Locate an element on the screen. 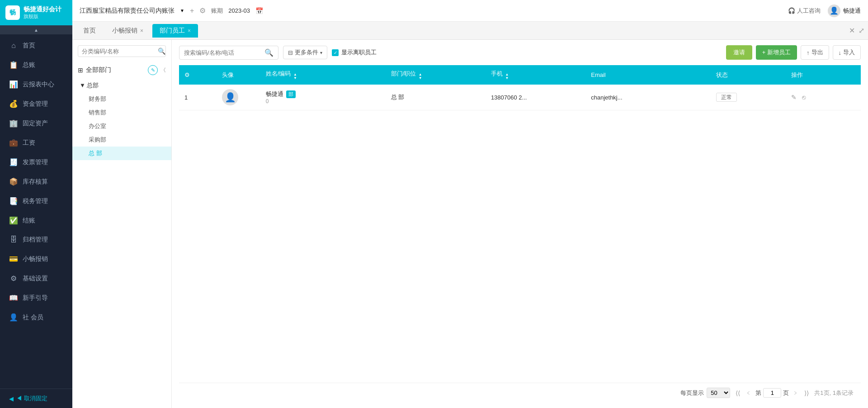  per-page-select: 50 10 20 100 is located at coordinates (718, 393).